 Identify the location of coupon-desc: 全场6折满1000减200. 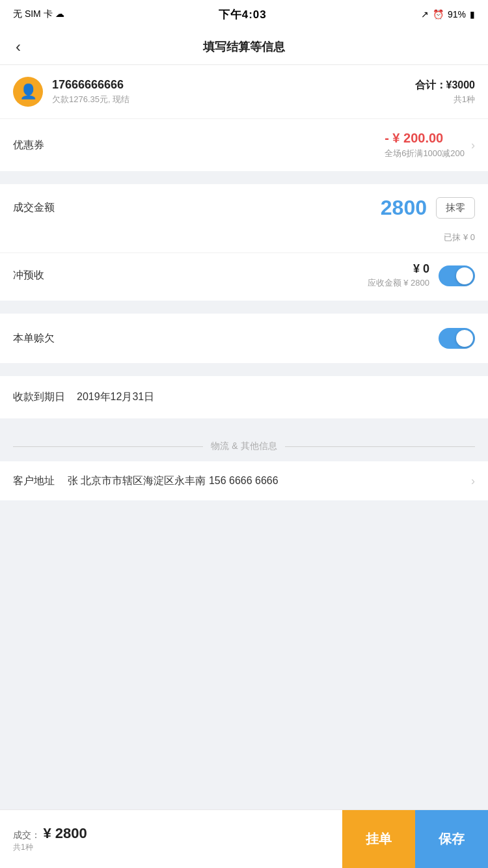
(424, 154).